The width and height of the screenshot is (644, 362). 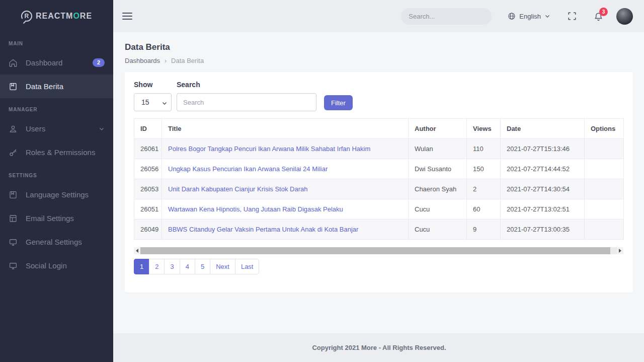 I want to click on cell-date: 2021-07-27T14:30:54, so click(x=542, y=189).